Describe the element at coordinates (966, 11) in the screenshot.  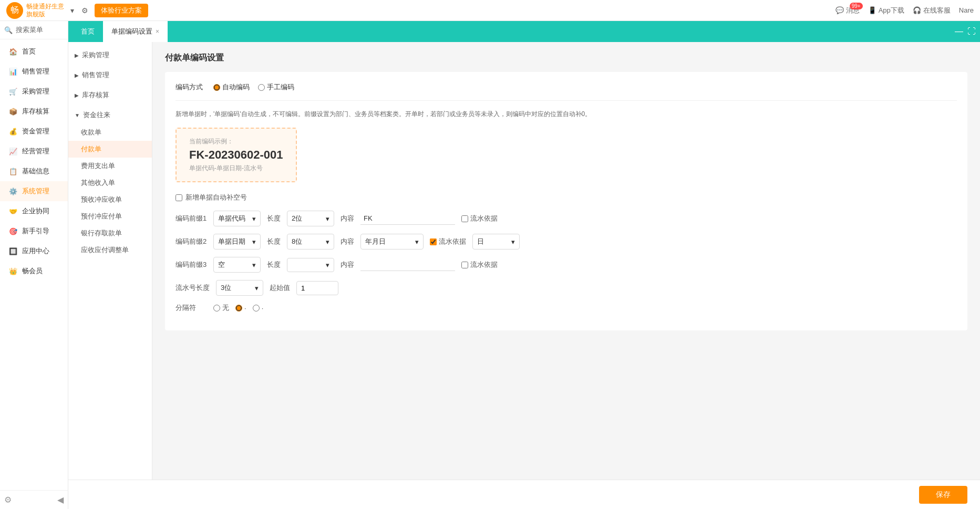
I see `username: Nare` at that location.